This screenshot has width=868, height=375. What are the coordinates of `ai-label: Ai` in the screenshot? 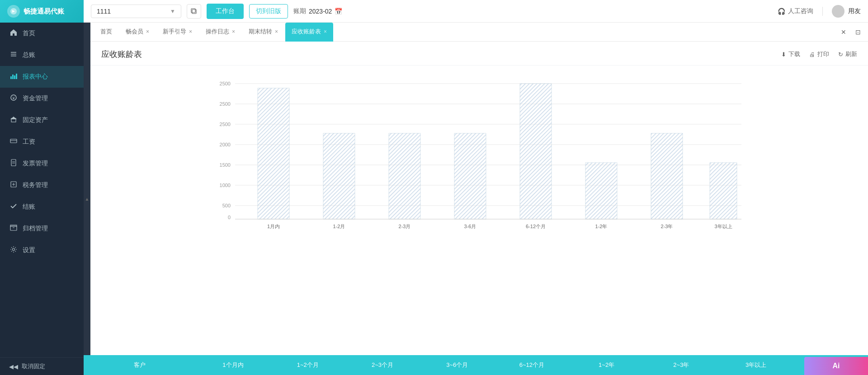 It's located at (836, 366).